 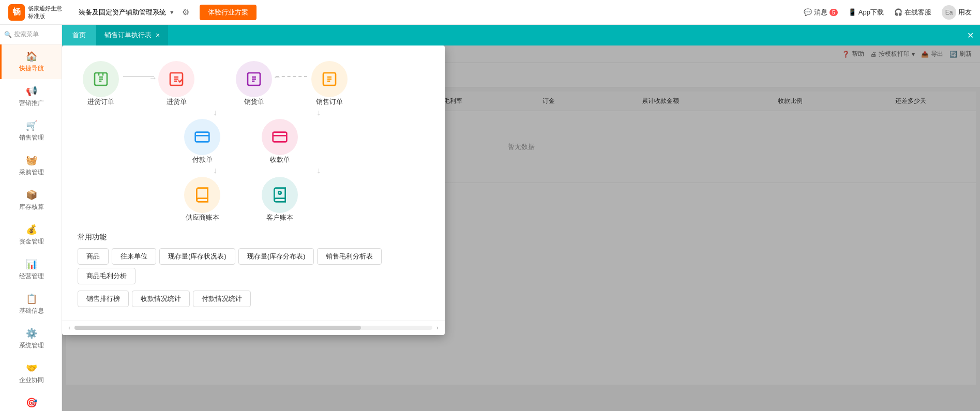 I want to click on func-btn-payment-stats: 付款情况统计, so click(x=222, y=299).